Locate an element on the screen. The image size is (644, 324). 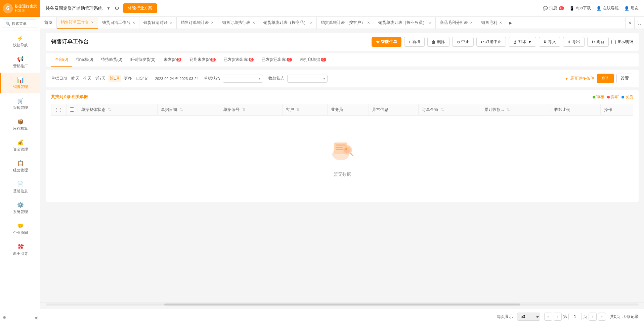
smart-create-button: ★ 智能生单 is located at coordinates (386, 42).